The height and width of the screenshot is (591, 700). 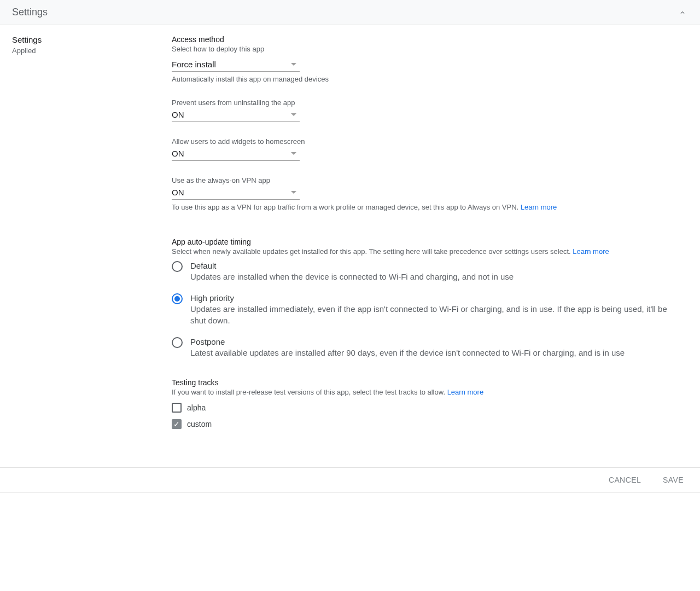 What do you see at coordinates (372, 252) in the screenshot?
I see `auto-update-desc-text: Select when newly available updates get …` at bounding box center [372, 252].